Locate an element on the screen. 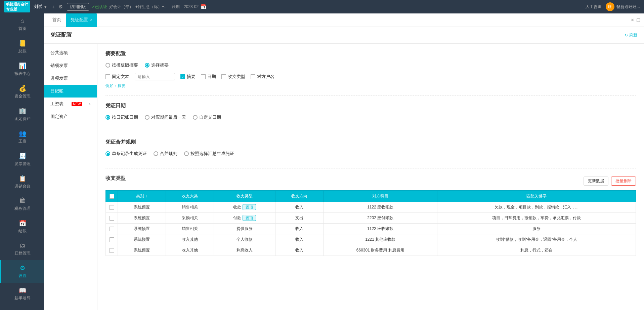 The image size is (644, 310). row-direction-4: 收入 is located at coordinates (300, 250).